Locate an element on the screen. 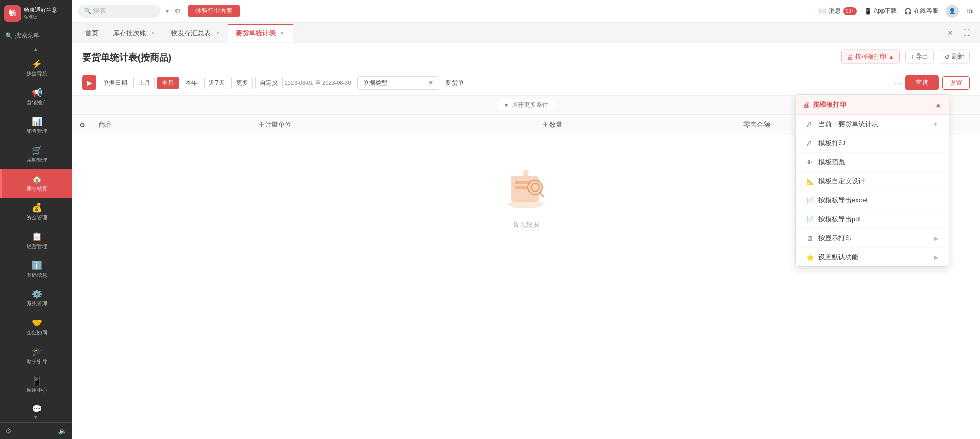 The height and width of the screenshot is (439, 980). template-preview-icon: 👁 is located at coordinates (810, 162).